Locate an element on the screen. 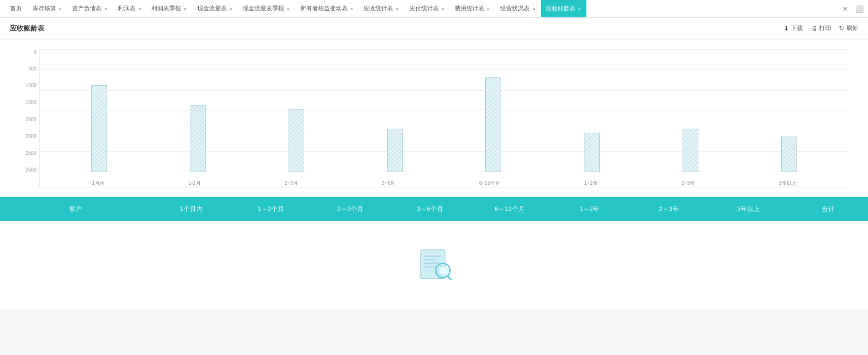  tab-ar-aging: 应收账龄表 × is located at coordinates (564, 9).